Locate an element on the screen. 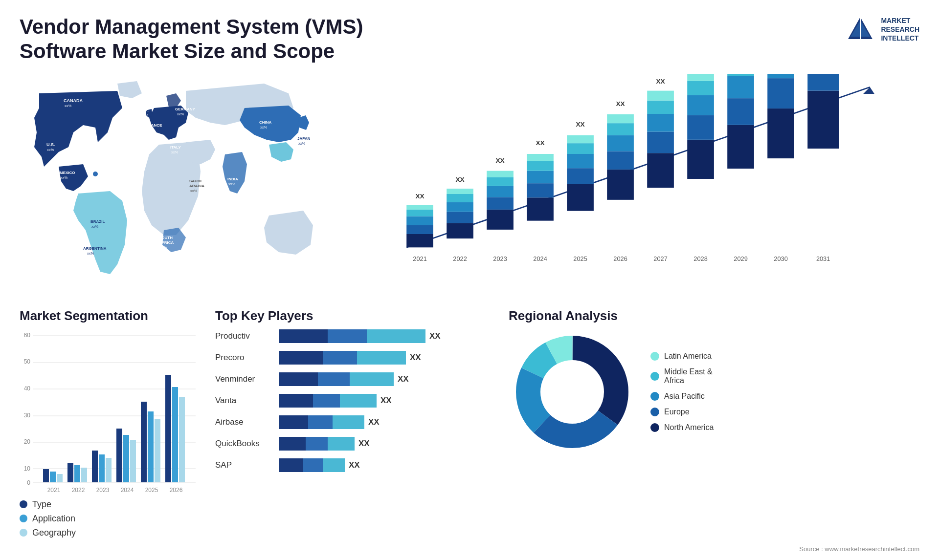 The image size is (939, 560). logo: MARKET RESEARCH INTELLECT is located at coordinates (882, 29).